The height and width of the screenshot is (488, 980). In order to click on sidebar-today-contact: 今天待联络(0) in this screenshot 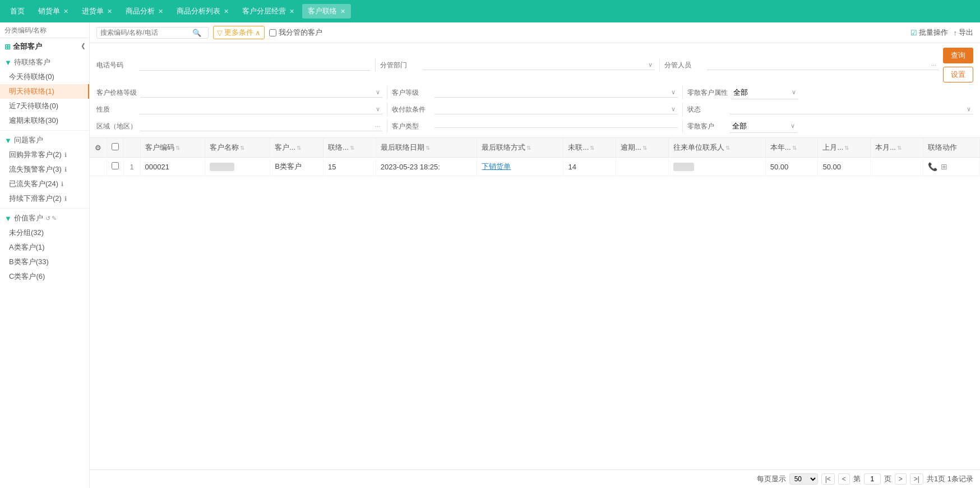, I will do `click(45, 77)`.